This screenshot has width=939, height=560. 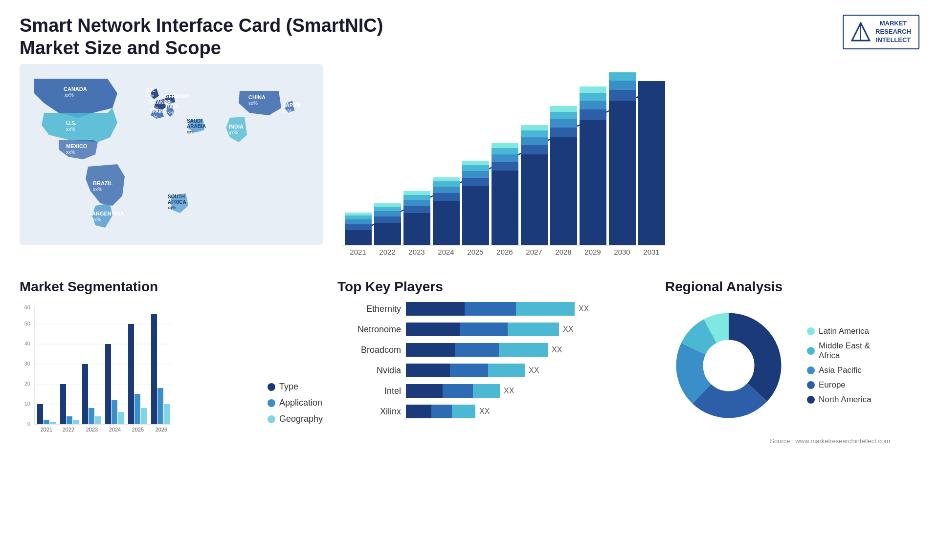 What do you see at coordinates (792, 362) in the screenshot?
I see `regional-analysis-section: Regional Analysis` at bounding box center [792, 362].